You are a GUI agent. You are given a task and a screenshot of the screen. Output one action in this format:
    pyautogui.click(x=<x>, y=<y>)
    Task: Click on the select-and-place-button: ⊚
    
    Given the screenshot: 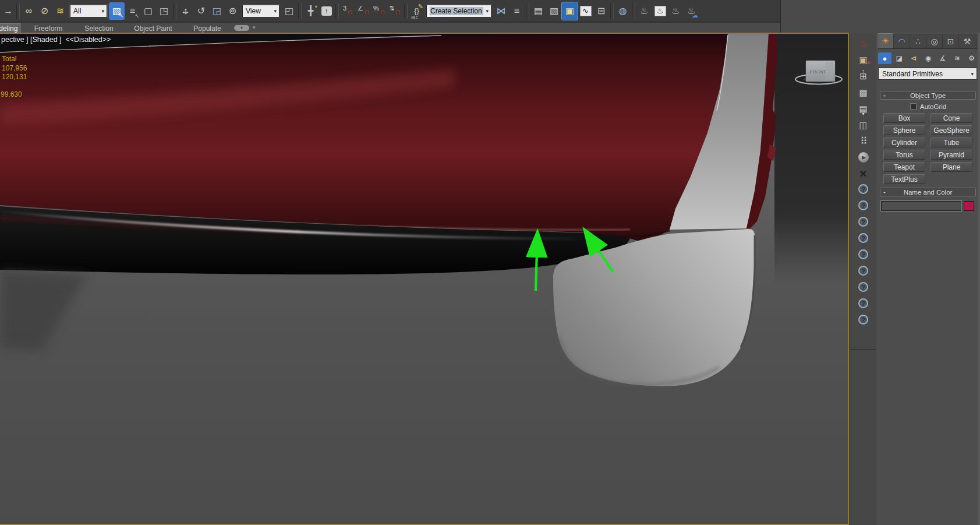 What is the action you would take?
    pyautogui.click(x=233, y=11)
    